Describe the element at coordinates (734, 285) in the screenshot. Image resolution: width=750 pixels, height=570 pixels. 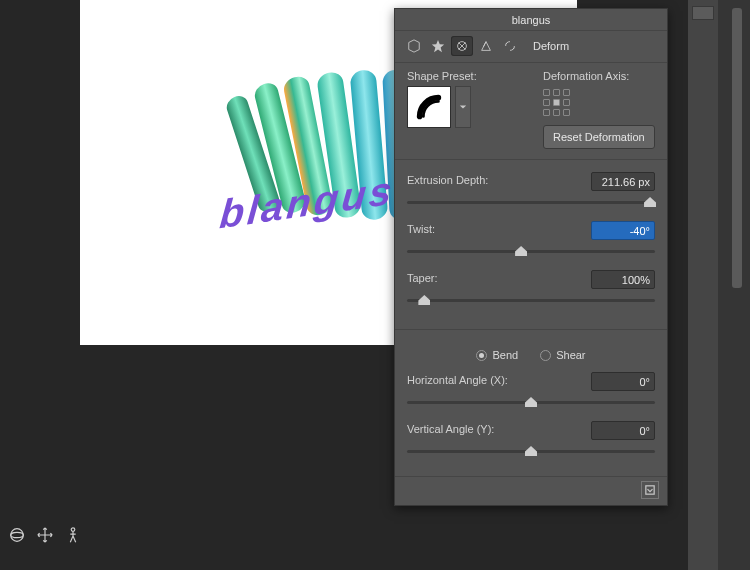
I see `right-scrollbar` at that location.